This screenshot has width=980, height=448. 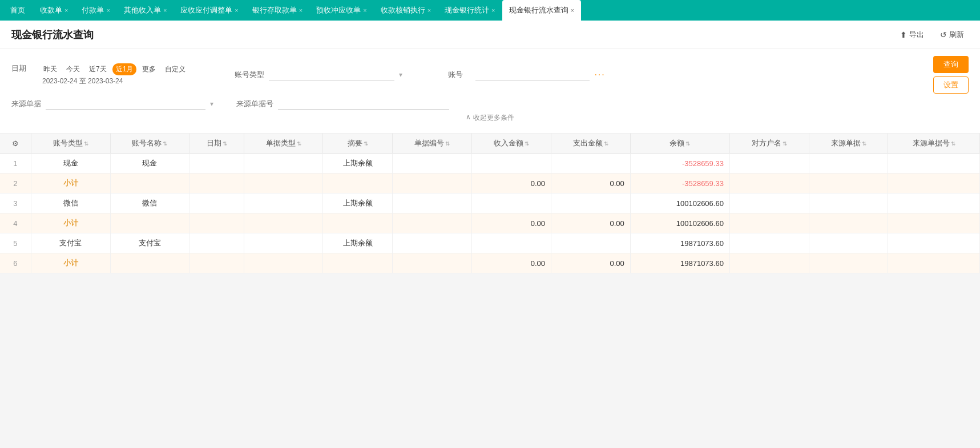 I want to click on nav-tab-cash-flow-query: 现金银行流水查询 ×, so click(x=542, y=10).